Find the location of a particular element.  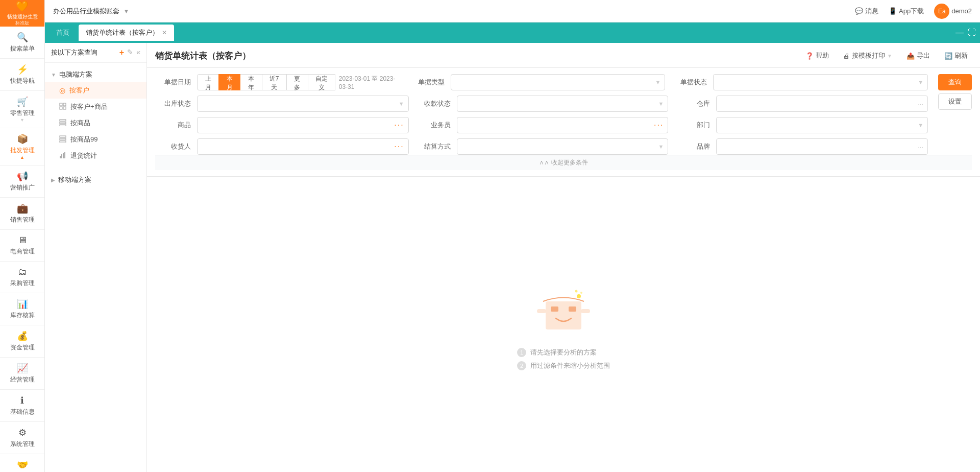

scheme-item-by-customer-product: 按客户+商品 is located at coordinates (96, 107).